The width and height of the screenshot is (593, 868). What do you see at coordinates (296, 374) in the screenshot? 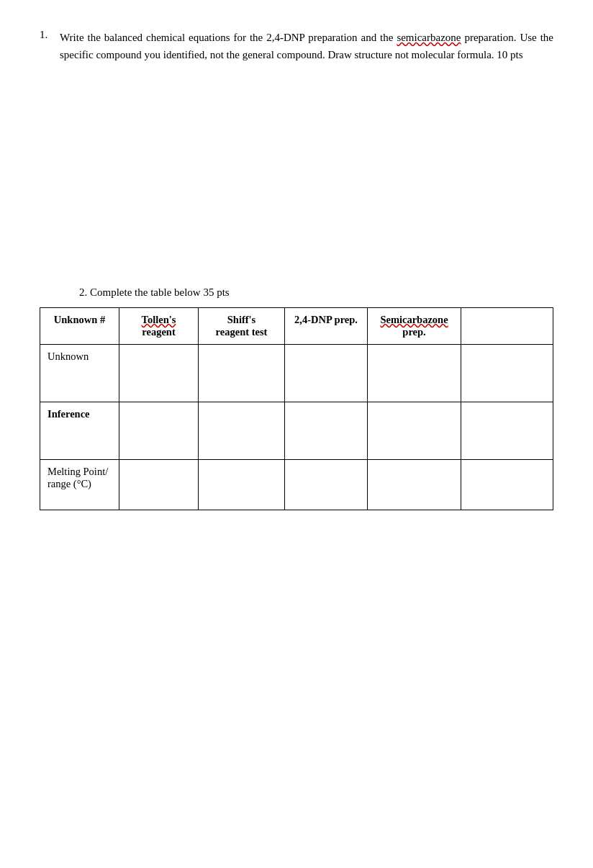
I see `table-row-unknown: Unknown` at bounding box center [296, 374].